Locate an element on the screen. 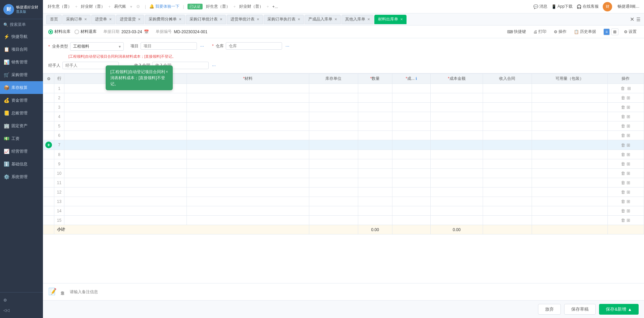  tab-incoming: 进货单 ✕ is located at coordinates (103, 19).